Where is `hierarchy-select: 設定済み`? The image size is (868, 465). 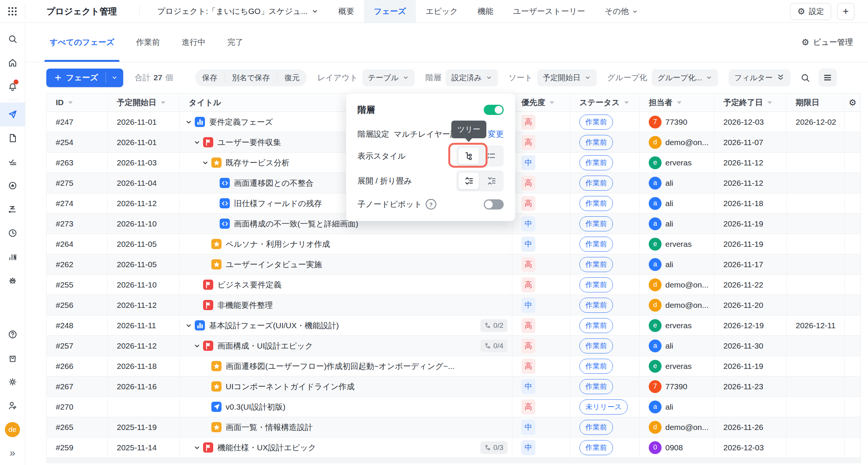
hierarchy-select: 設定済み is located at coordinates (472, 78).